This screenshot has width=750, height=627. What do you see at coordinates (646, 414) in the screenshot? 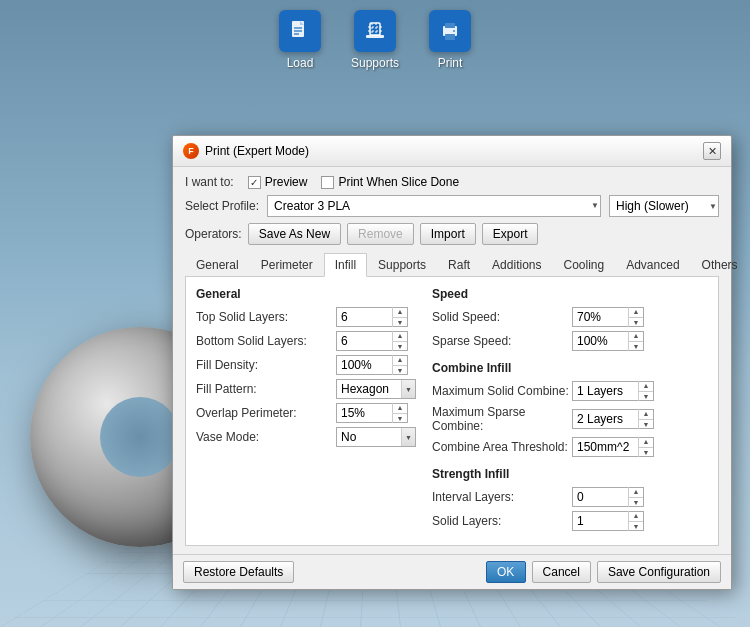
I see `max-sparse-combine-up-arrow: ▲` at bounding box center [646, 414].